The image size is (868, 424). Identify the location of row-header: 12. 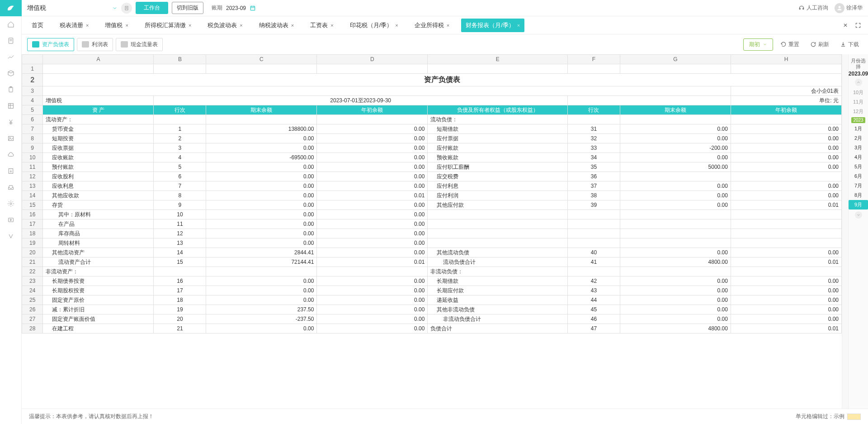
(33, 176).